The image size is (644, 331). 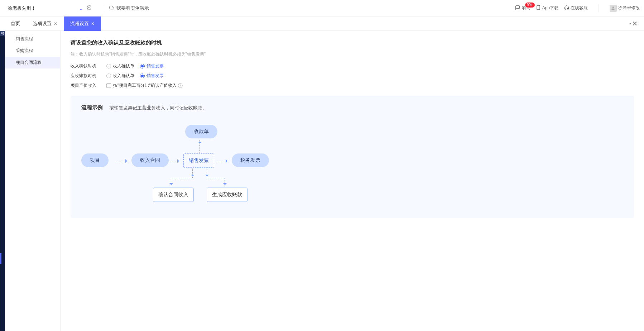 What do you see at coordinates (43, 8) in the screenshot?
I see `org-name: 徐老板勿删！` at bounding box center [43, 8].